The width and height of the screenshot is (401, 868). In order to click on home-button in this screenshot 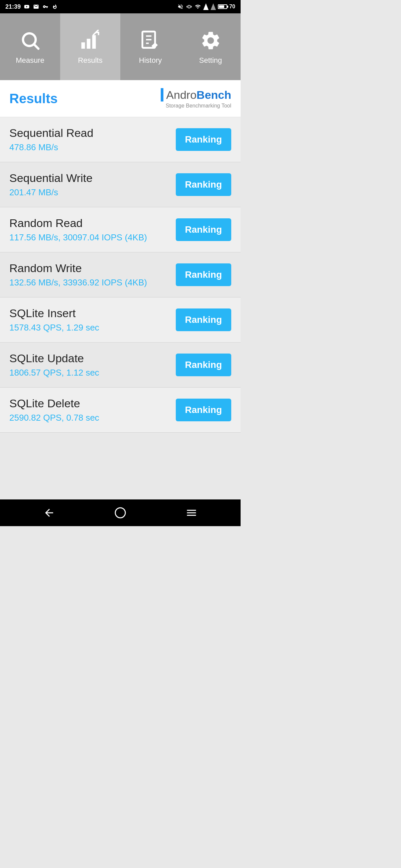, I will do `click(120, 513)`.